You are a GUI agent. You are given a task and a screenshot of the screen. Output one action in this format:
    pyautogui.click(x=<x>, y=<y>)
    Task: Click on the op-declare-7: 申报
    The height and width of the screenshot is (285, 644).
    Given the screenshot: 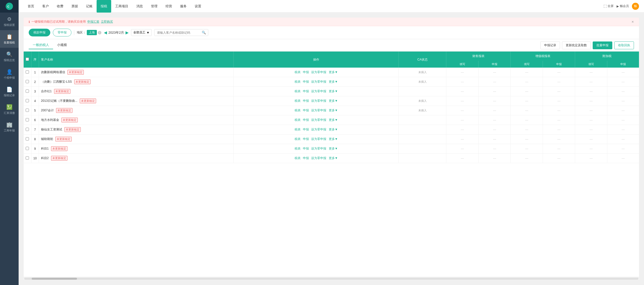 What is the action you would take?
    pyautogui.click(x=306, y=139)
    